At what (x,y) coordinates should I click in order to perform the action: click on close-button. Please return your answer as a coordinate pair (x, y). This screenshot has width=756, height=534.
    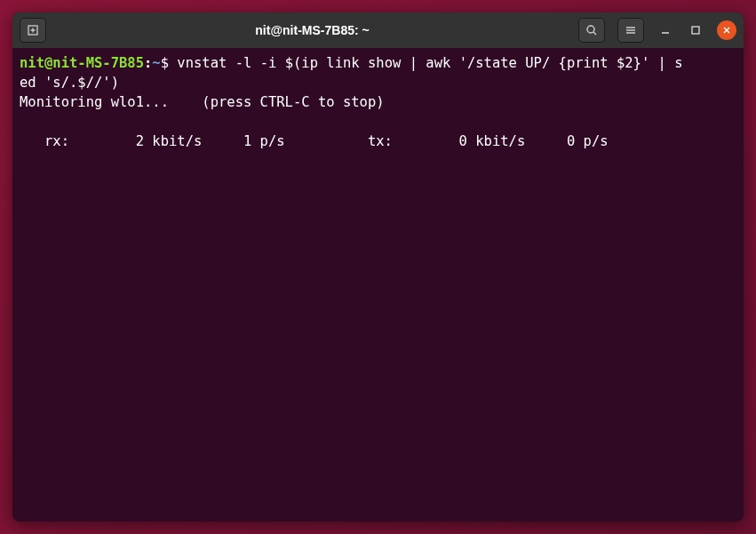
    Looking at the image, I should click on (727, 30).